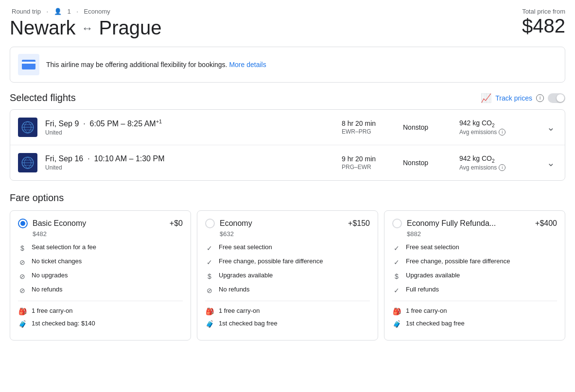 Image resolution: width=575 pixels, height=392 pixels. I want to click on fare-radio-basic-economy, so click(23, 223).